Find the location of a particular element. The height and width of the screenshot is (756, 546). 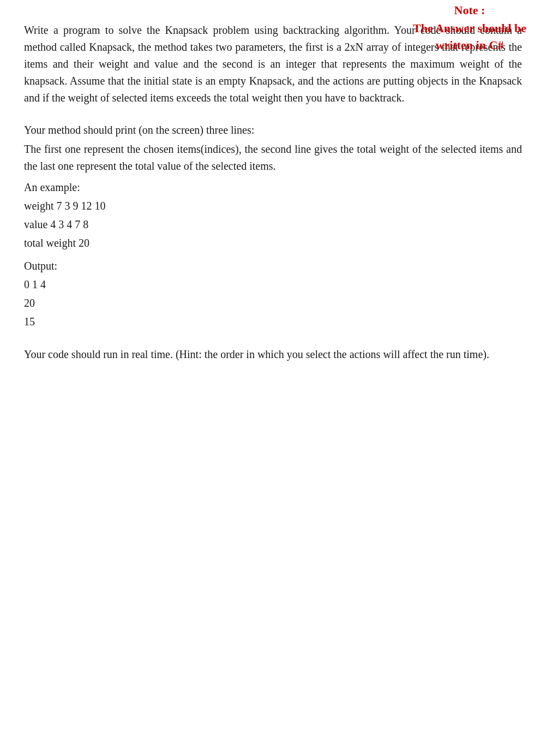

paragraph-last: Your code should run in real time. (Hint… is located at coordinates (273, 355).